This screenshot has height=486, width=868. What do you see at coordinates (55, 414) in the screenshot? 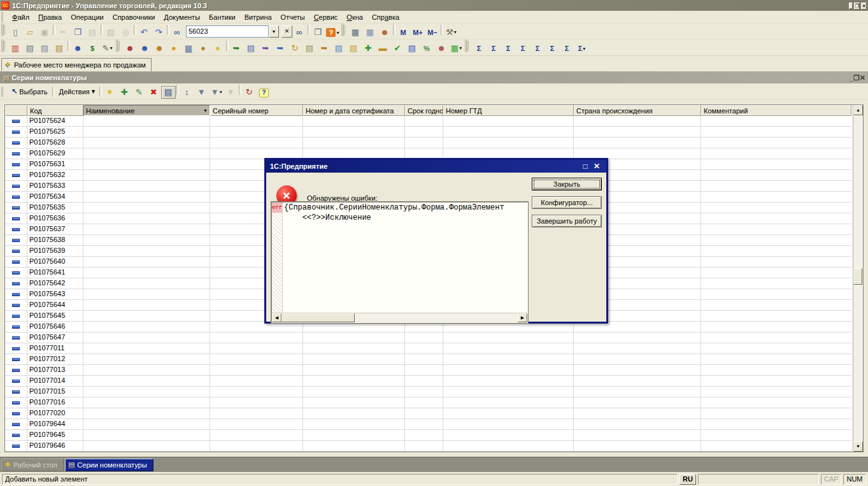
I see `code-cell: P01077020` at bounding box center [55, 414].